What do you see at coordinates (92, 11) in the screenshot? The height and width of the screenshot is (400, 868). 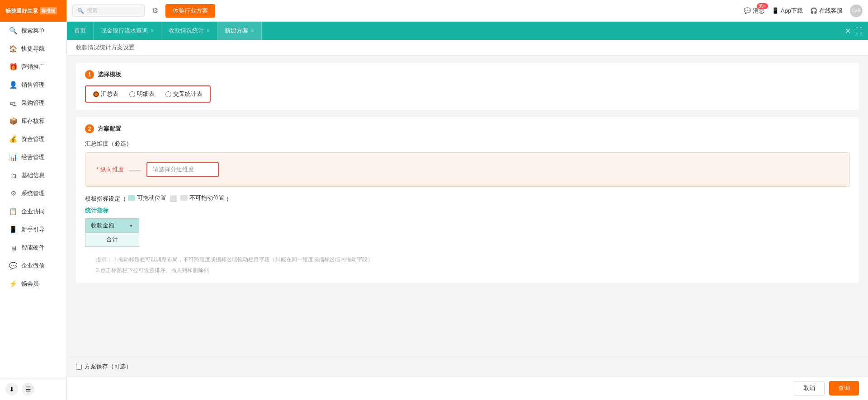 I see `search-placeholder-text: 搜索` at bounding box center [92, 11].